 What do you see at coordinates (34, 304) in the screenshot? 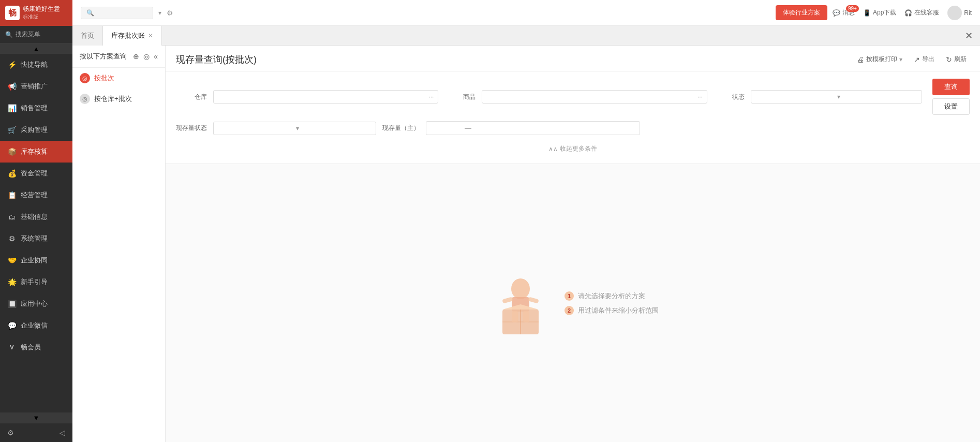
I see `sidebar-item-label-appstore: 应用中心` at bounding box center [34, 304].